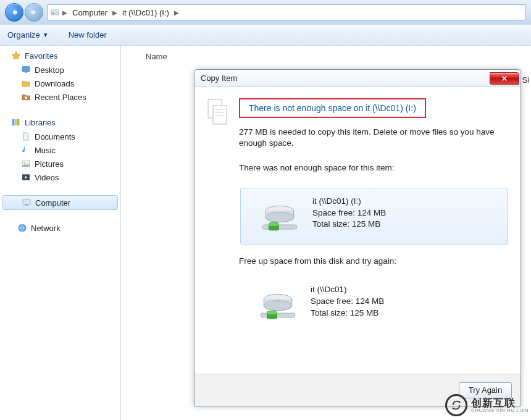  I want to click on arrow-left-icon, so click(14, 12).